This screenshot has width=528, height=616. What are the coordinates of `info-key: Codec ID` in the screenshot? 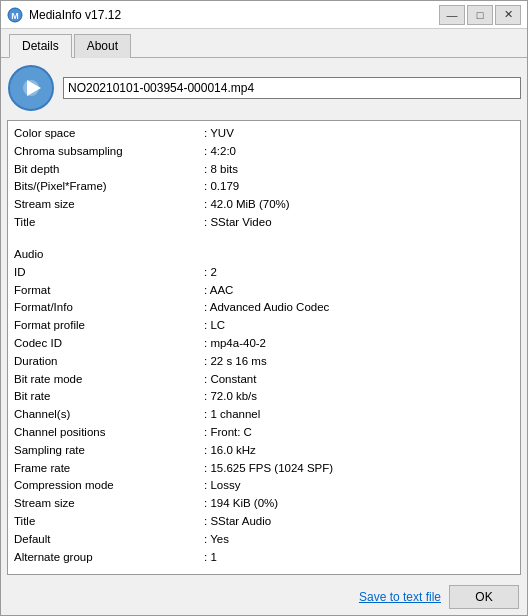 It's located at (109, 344).